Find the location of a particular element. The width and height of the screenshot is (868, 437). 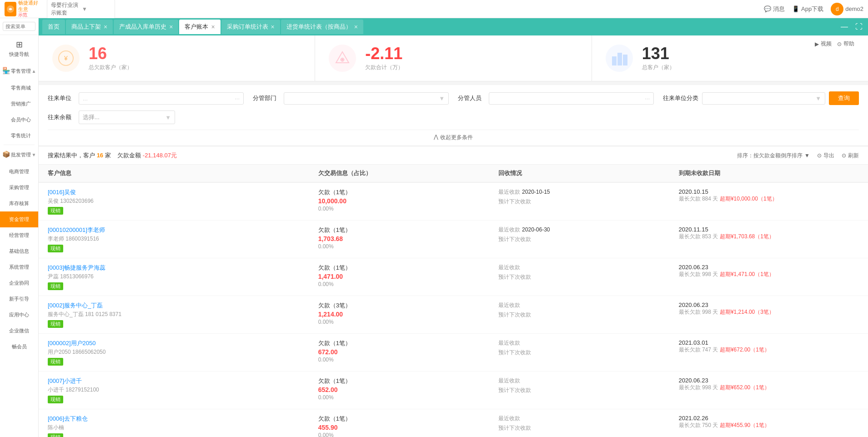

person-input: ··· is located at coordinates (571, 98).